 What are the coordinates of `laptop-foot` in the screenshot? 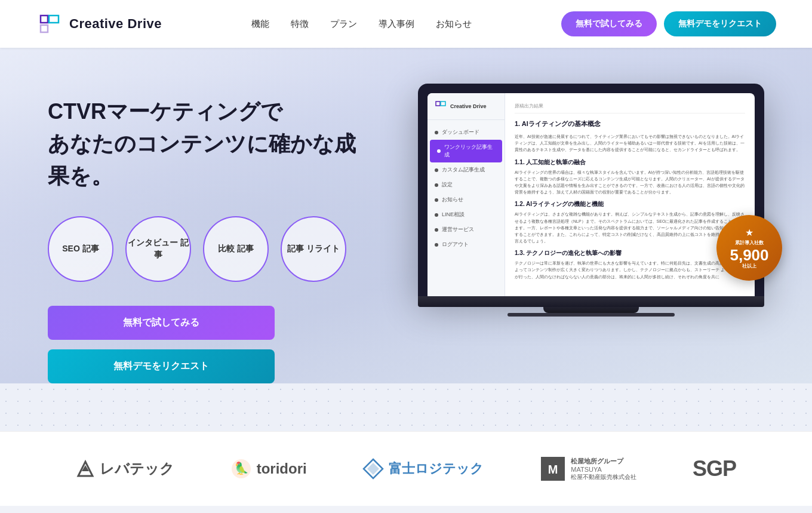 It's located at (591, 315).